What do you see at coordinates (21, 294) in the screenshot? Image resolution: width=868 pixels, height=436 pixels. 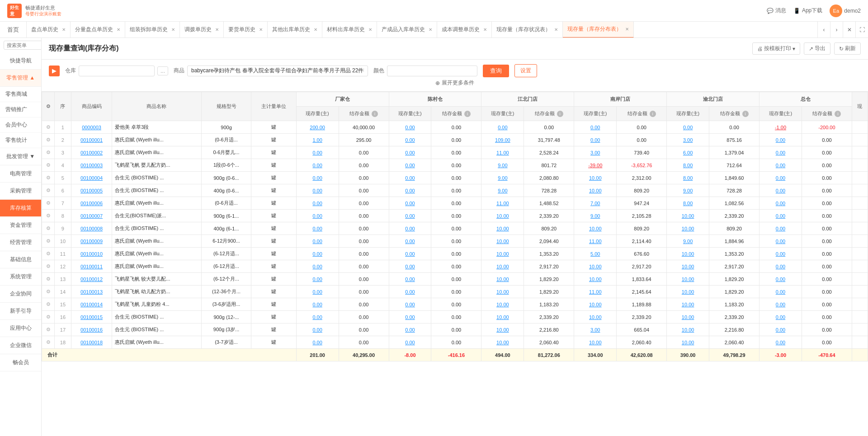 I see `sidebar-item-collab: 企业协同` at bounding box center [21, 294].